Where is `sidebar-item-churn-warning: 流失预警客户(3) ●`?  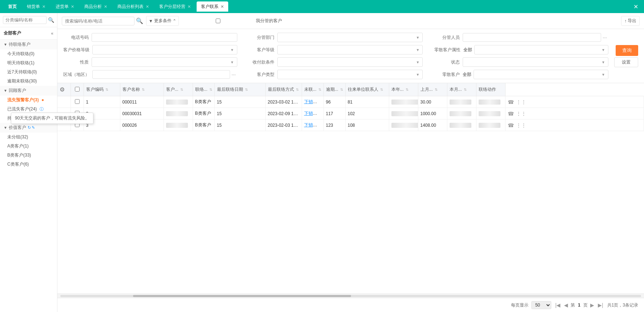
sidebar-item-churn-warning: 流失预警客户(3) ● is located at coordinates (28, 100).